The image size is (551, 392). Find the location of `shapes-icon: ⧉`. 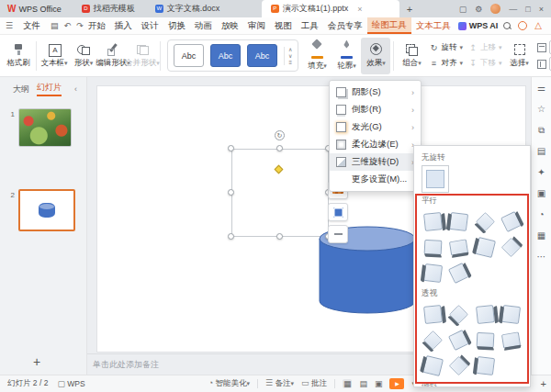

shapes-icon: ⧉ is located at coordinates (542, 130).